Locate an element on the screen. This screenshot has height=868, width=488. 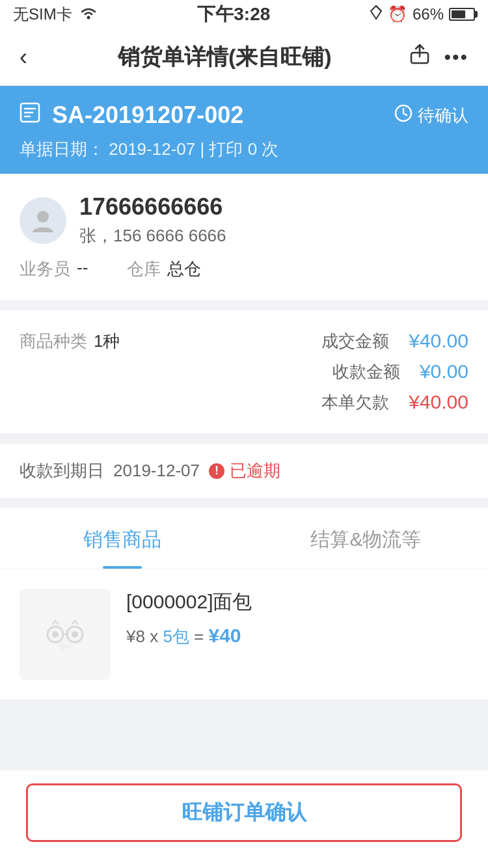
customer-phone: 17666666666 is located at coordinates (153, 207).